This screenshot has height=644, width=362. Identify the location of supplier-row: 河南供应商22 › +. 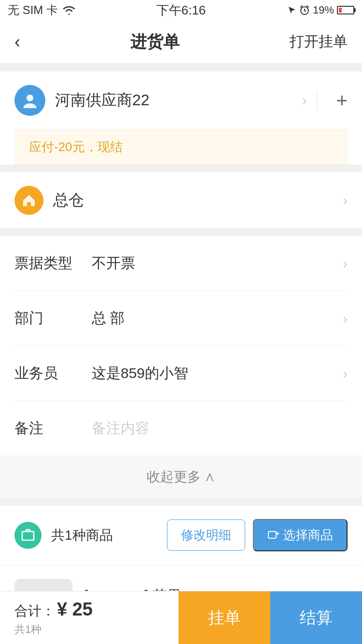
(181, 100).